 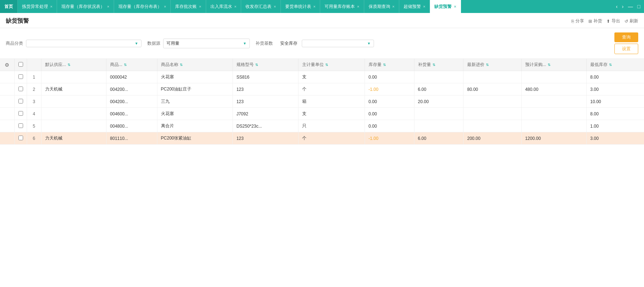 I want to click on row-unit-0: 支, so click(x=331, y=77).